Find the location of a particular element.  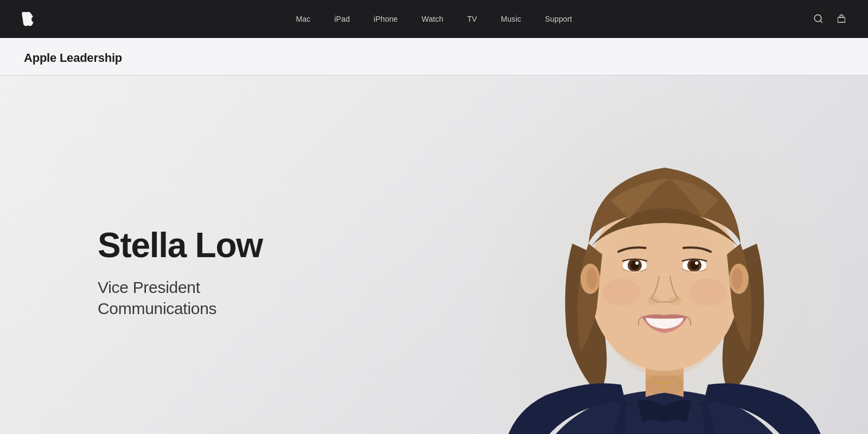

page-header: Apple Leadership is located at coordinates (434, 56).